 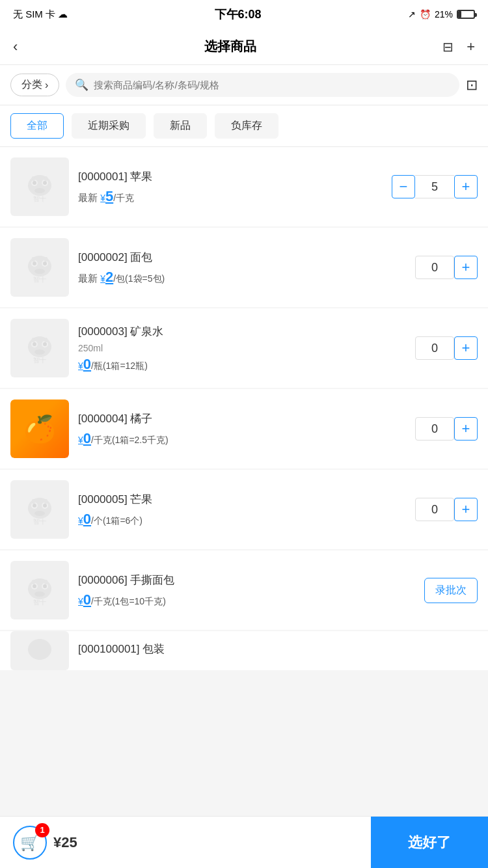 What do you see at coordinates (242, 519) in the screenshot?
I see `product-price: ¥0/个(1箱=6个)` at bounding box center [242, 519].